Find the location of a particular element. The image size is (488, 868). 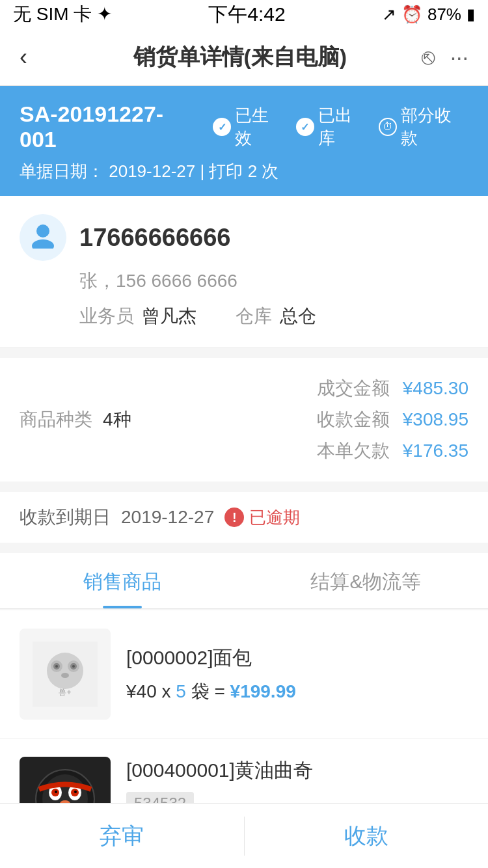

bottom-actions: 弃审 收款 is located at coordinates (244, 835).